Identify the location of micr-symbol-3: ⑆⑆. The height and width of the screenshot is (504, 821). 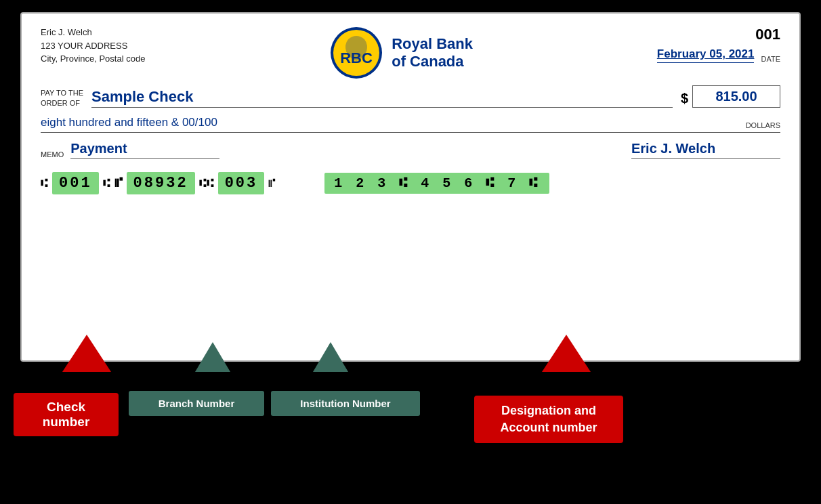
(207, 184).